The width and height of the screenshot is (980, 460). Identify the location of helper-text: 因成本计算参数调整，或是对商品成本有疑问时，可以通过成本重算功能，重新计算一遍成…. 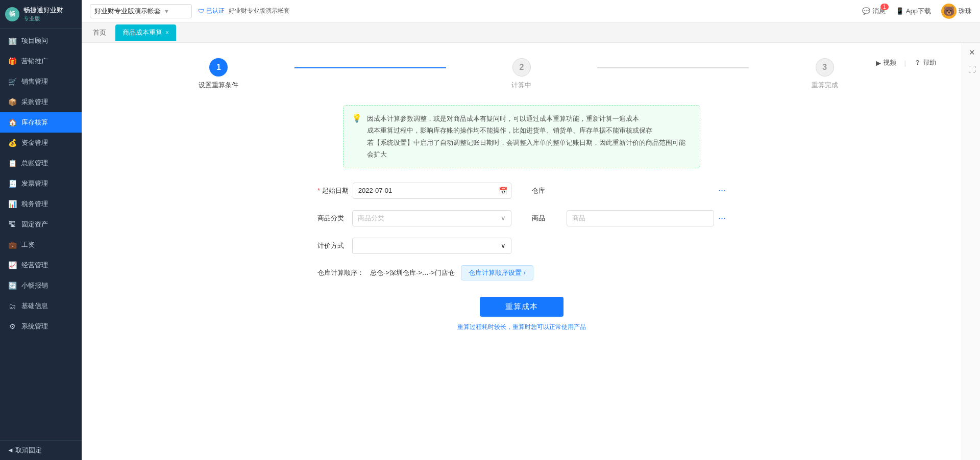
(529, 137).